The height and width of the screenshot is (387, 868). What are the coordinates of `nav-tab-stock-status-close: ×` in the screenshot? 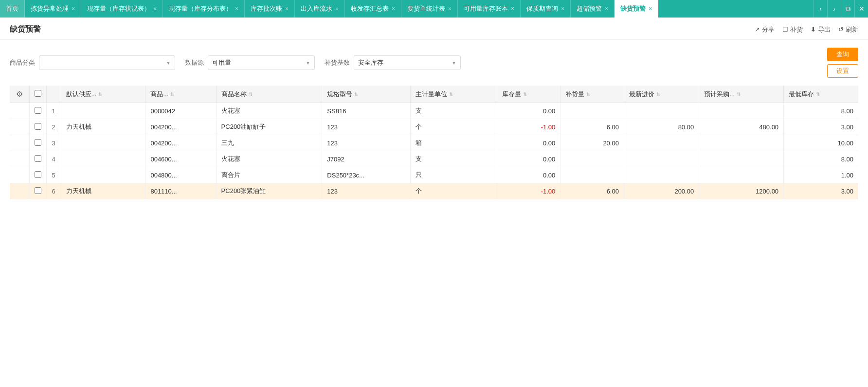 It's located at (155, 9).